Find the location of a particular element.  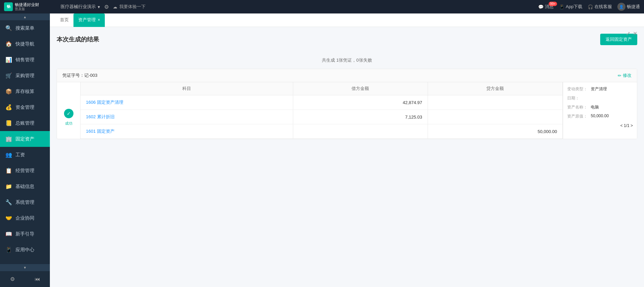

dialog-controls: ⤢ ✕ is located at coordinates (632, 34).